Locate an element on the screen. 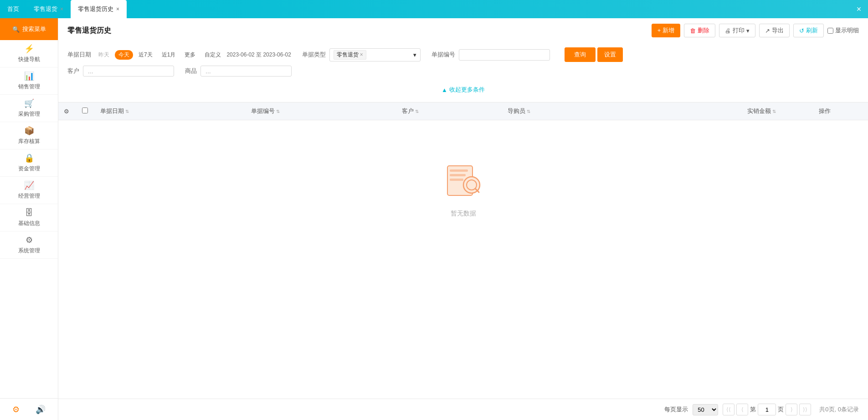 The height and width of the screenshot is (420, 868). sidebar-item-basic-info: 🗄 基础信息 is located at coordinates (29, 218).